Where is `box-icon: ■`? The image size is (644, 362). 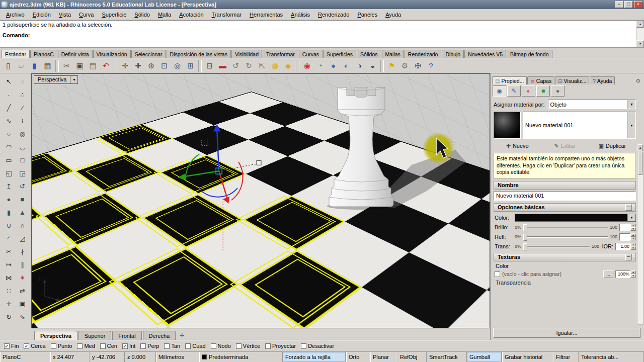
box-icon: ■ is located at coordinates (23, 199).